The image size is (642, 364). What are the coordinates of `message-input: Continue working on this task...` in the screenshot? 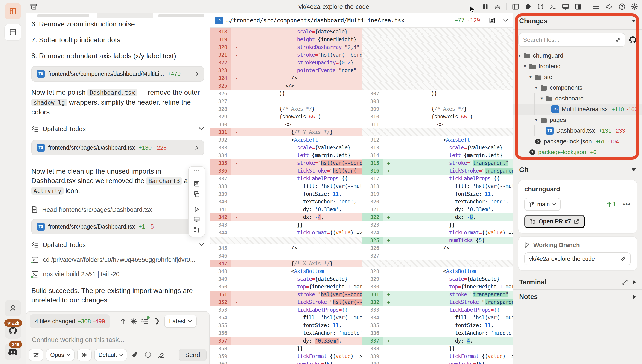 It's located at (118, 340).